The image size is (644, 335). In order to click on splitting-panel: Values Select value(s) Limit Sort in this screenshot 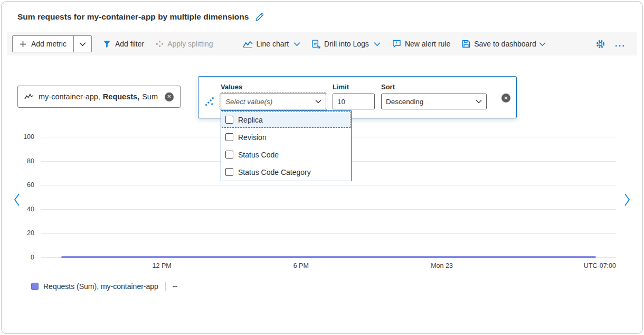, I will do `click(357, 97)`.